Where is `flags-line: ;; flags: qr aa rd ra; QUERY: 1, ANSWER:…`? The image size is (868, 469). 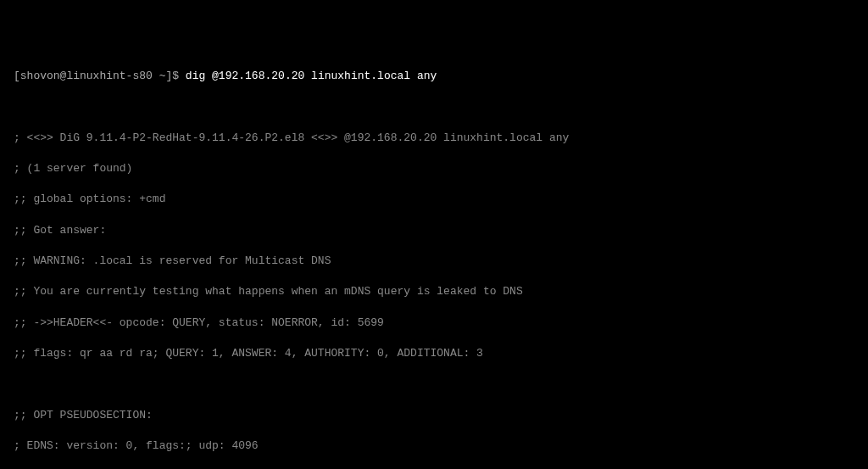 flags-line: ;; flags: qr aa rd ra; QUERY: 1, ANSWER:… is located at coordinates (434, 354).